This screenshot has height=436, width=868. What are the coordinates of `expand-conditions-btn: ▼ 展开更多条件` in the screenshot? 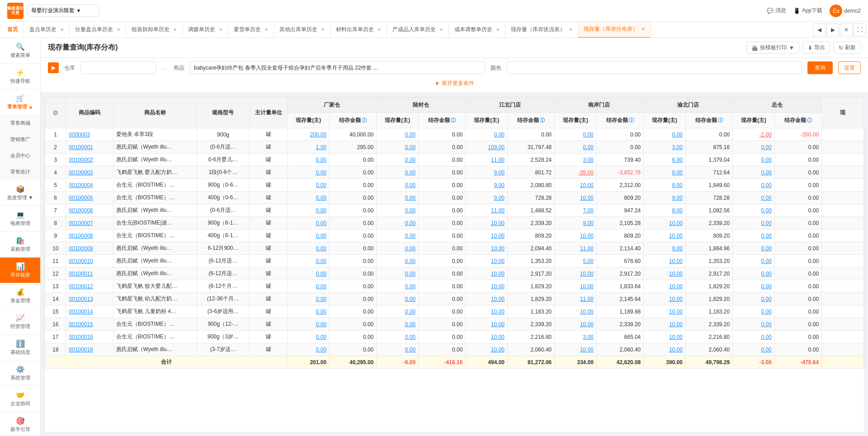 It's located at (454, 83).